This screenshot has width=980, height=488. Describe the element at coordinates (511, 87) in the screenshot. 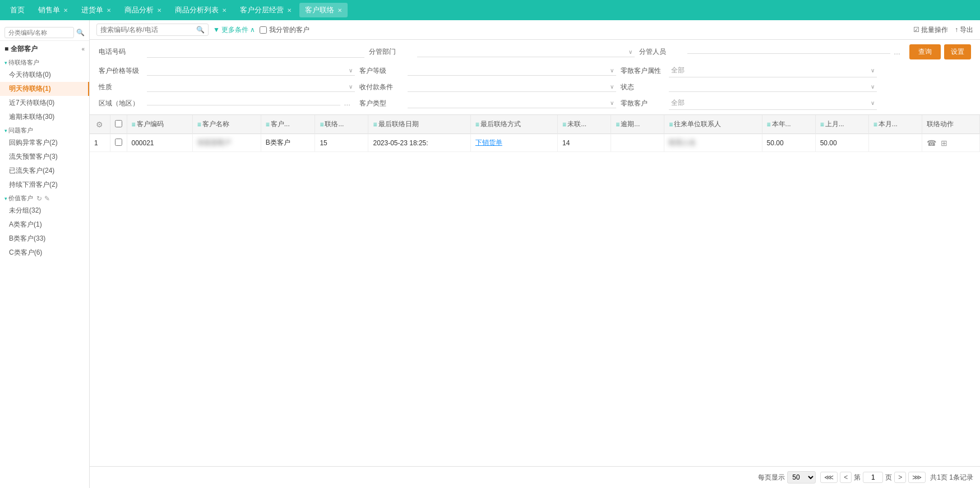

I see `filter-payment-select: ∨` at that location.